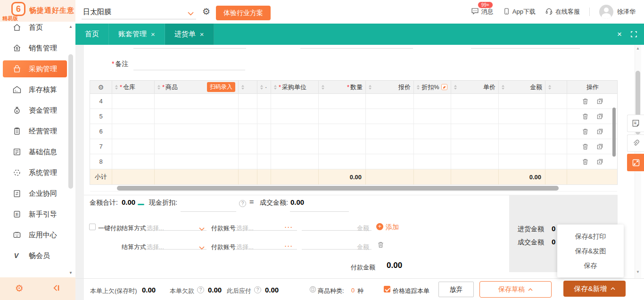  Describe the element at coordinates (338, 188) in the screenshot. I see `horizontal-scrollbar` at that location.